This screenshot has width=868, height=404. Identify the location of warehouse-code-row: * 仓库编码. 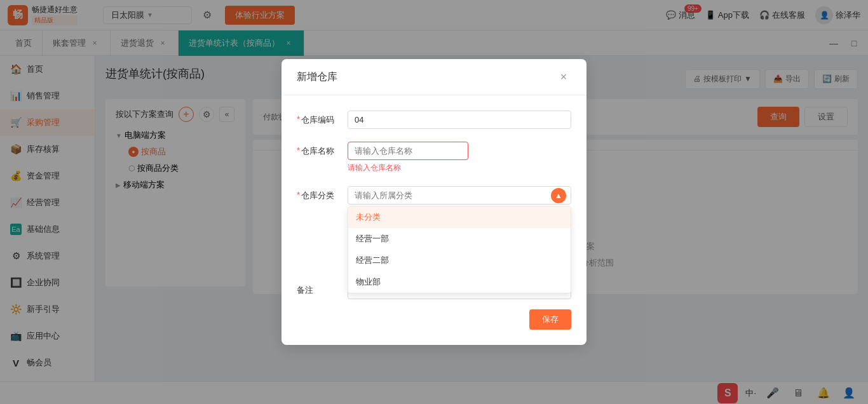
(434, 119).